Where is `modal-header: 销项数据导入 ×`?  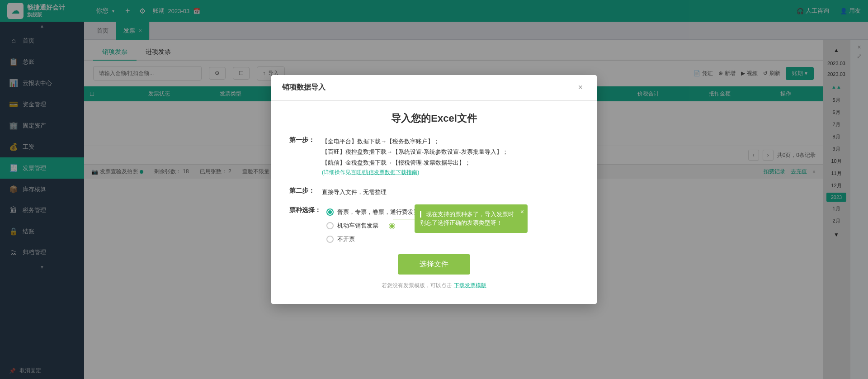 modal-header: 销项数据导入 × is located at coordinates (434, 88).